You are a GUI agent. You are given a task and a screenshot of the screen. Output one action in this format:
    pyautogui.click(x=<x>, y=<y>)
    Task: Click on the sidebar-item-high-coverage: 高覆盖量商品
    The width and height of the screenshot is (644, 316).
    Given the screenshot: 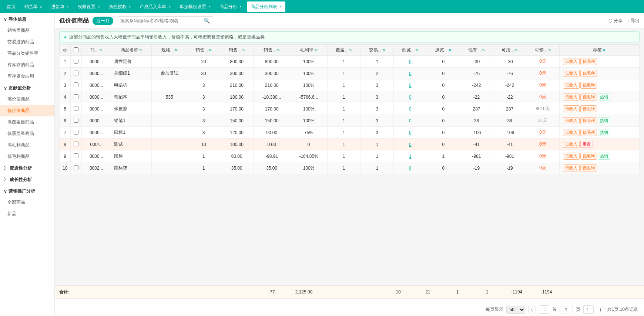 What is the action you would take?
    pyautogui.click(x=27, y=122)
    